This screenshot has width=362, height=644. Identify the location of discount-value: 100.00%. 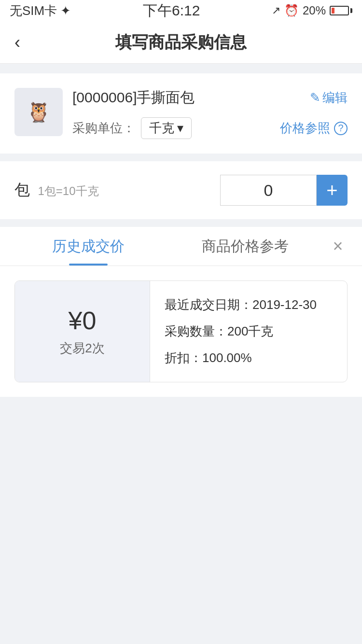
(227, 358).